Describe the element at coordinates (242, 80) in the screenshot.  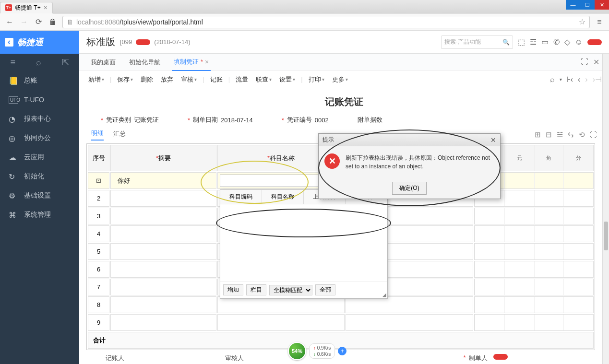
I see `flow-button: 流量` at that location.